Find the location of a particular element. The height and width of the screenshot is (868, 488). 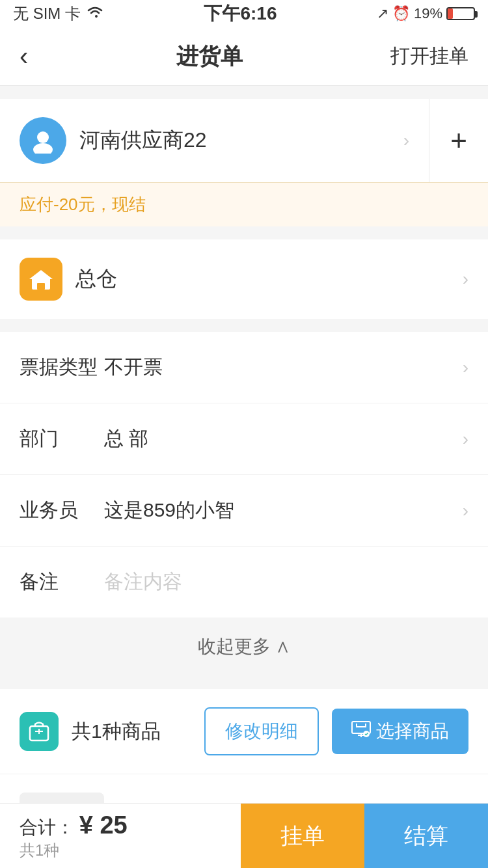

product-header: 共1种商品 修改明细 选择商品 is located at coordinates (244, 731).